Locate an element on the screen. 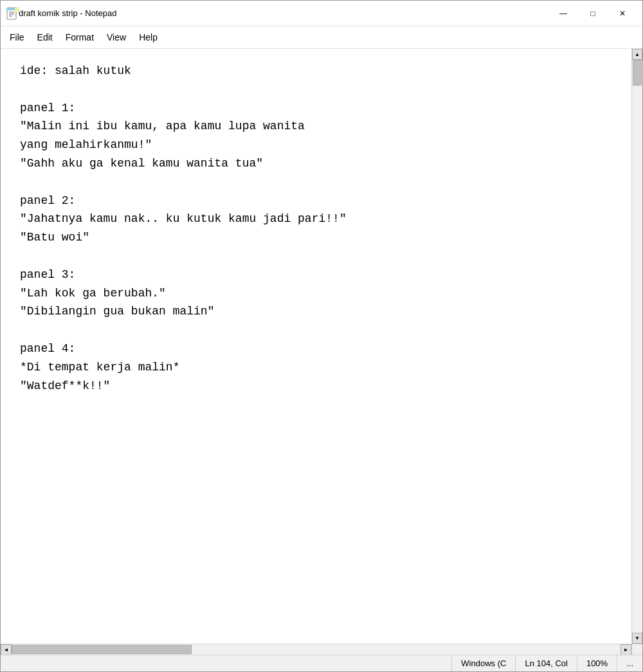 The image size is (643, 672). scroll-up-button: ▲ is located at coordinates (637, 54).